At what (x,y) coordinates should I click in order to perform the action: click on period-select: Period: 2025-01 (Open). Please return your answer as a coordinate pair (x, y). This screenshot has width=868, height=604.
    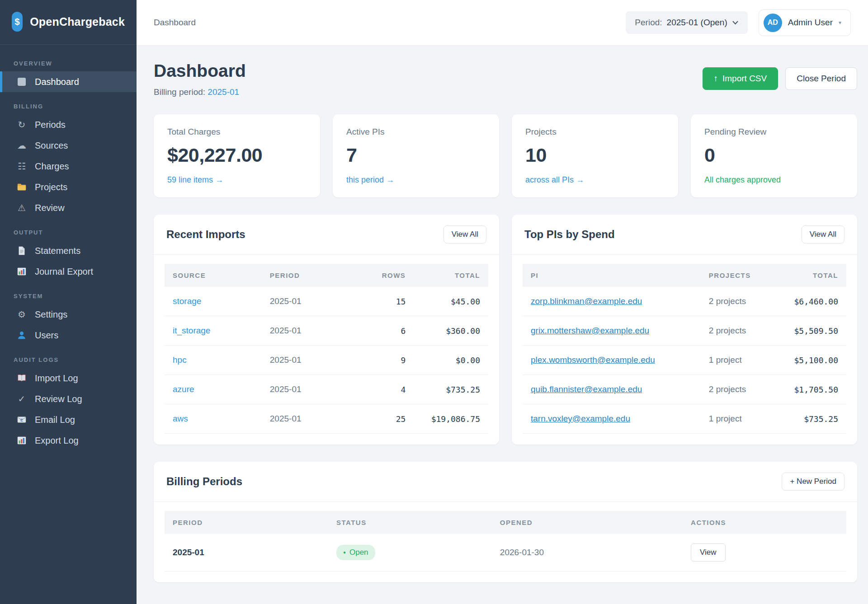
    Looking at the image, I should click on (686, 23).